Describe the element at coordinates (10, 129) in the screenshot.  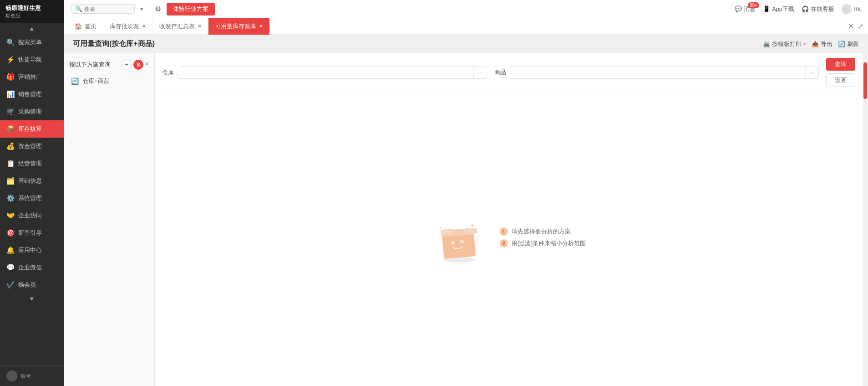
I see `inventory-icon: 📦` at that location.